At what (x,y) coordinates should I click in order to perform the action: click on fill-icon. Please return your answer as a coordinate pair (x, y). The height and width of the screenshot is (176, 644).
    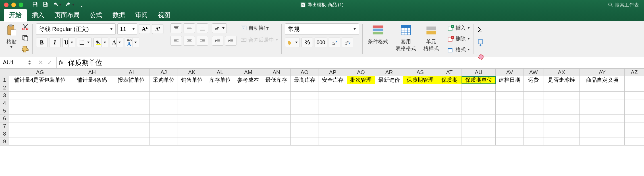
    Looking at the image, I should click on (481, 43).